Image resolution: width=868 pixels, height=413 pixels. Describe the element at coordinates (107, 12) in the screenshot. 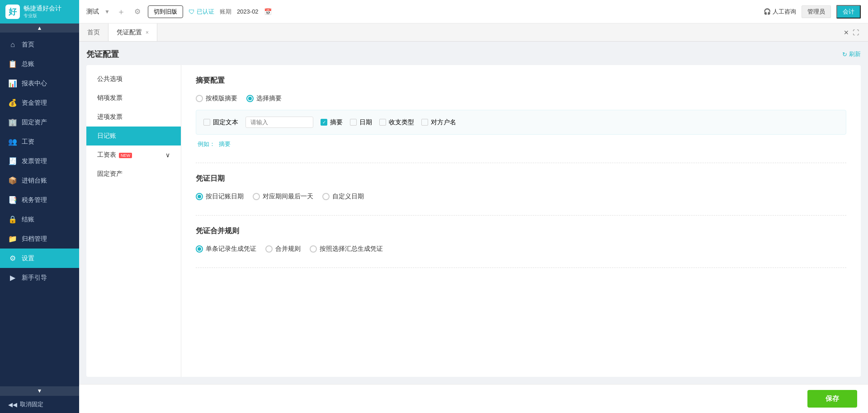

I see `company-dropdown-arrow: ▼` at that location.